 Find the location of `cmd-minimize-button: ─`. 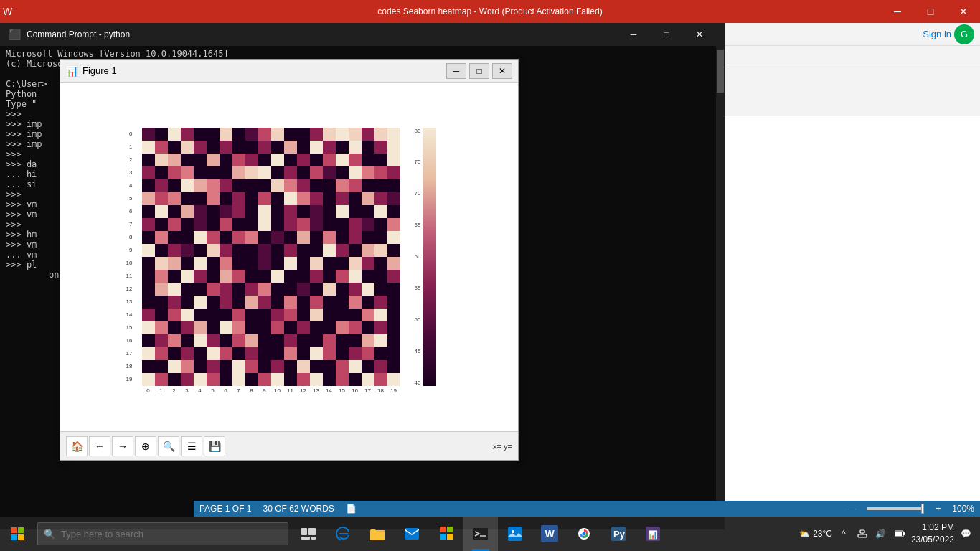

cmd-minimize-button: ─ is located at coordinates (633, 34).